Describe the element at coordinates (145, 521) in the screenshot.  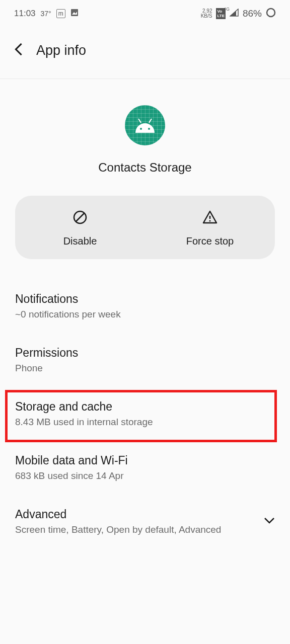
I see `advanced-item: Advanced Screen time, Battery, Open by d…` at that location.